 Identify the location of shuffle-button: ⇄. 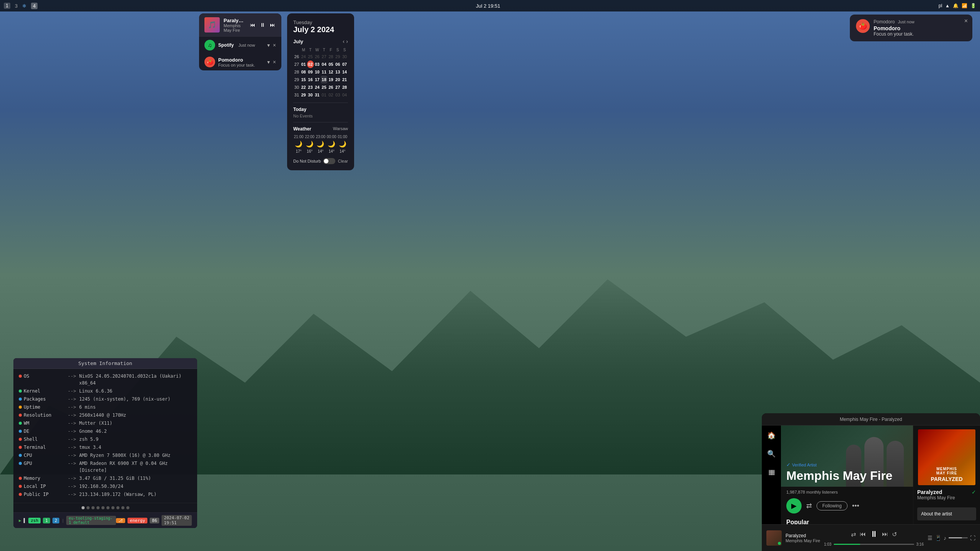
(809, 506).